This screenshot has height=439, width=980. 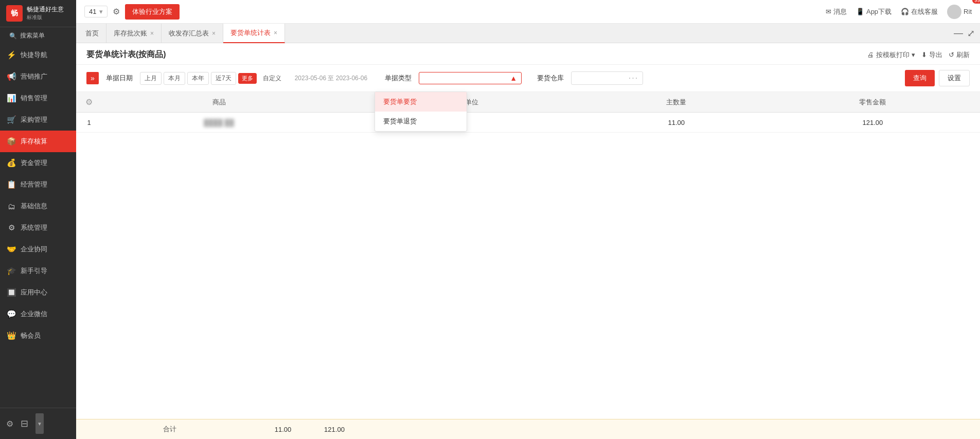 I want to click on sidebar-scroll-down: ▼, so click(x=40, y=424).